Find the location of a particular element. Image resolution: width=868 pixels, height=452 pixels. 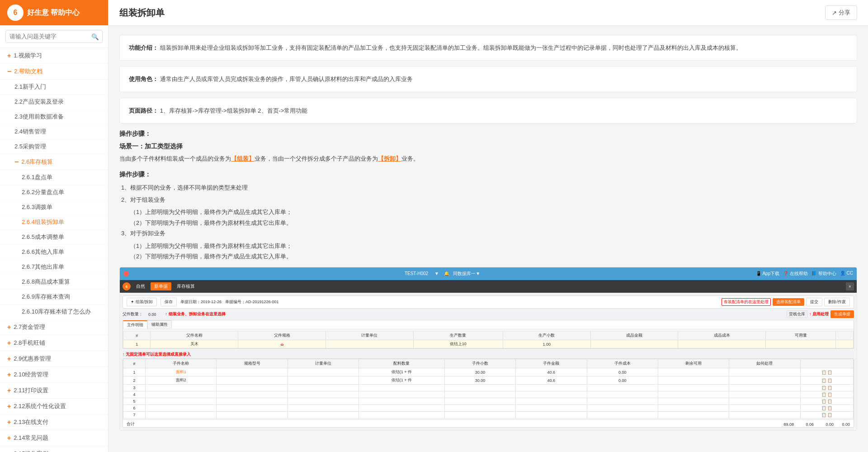

sidebar-item-other-outbound: 2.6.7其他出库单 is located at coordinates (54, 267).